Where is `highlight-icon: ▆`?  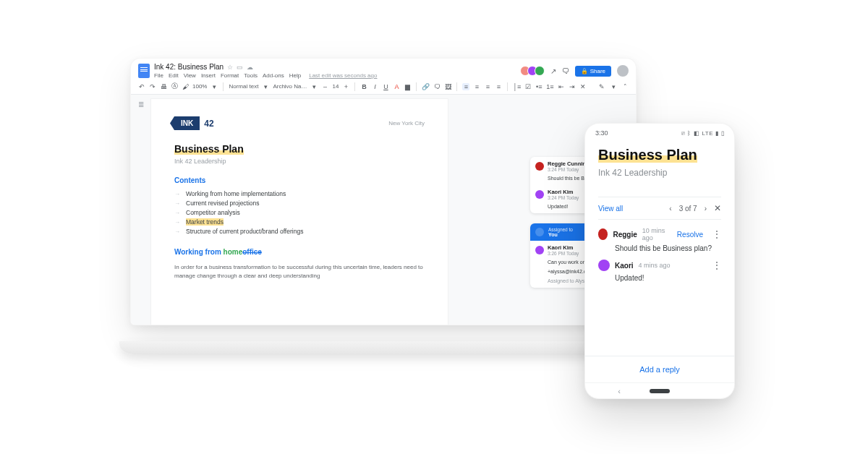
highlight-icon: ▆ is located at coordinates (407, 87).